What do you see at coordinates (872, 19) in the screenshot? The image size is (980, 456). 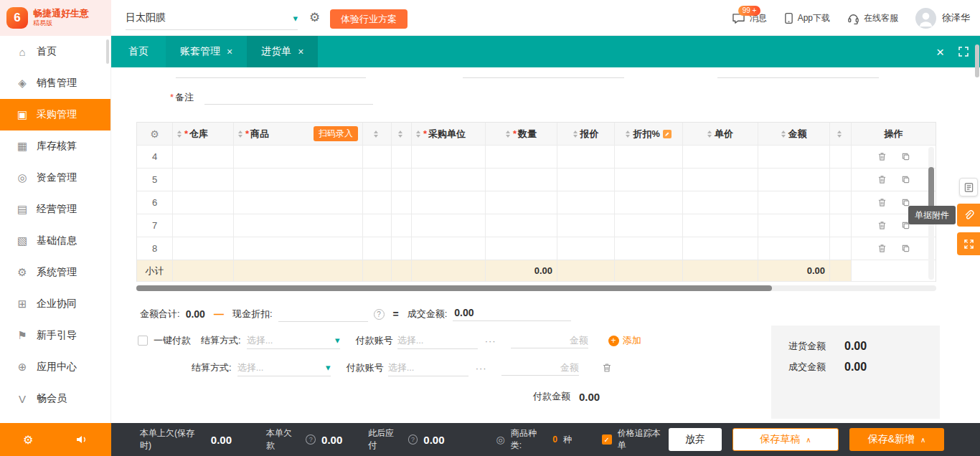 I see `online-service-button: 在线客服` at bounding box center [872, 19].